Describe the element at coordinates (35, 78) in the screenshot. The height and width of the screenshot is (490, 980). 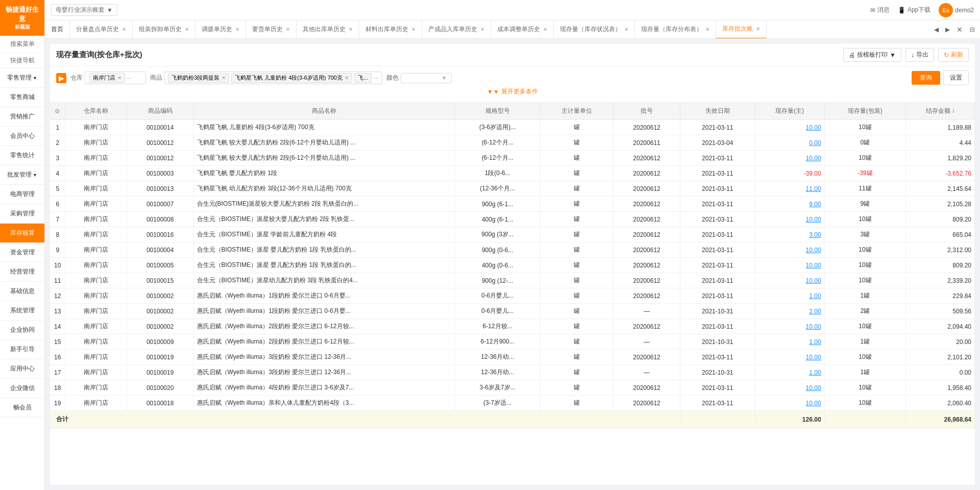
I see `chevron-down-icon: ▼` at that location.